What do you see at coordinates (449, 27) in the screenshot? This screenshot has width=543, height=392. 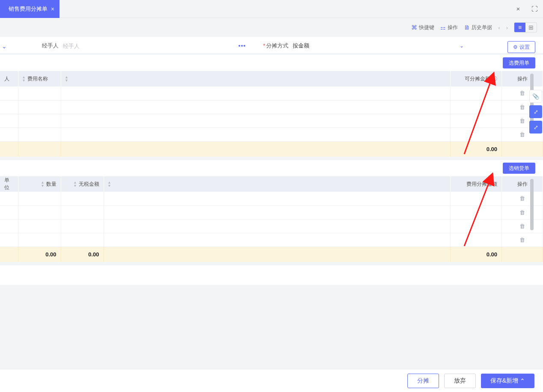 I see `toolbar-operations: ⚏ 操作` at bounding box center [449, 27].